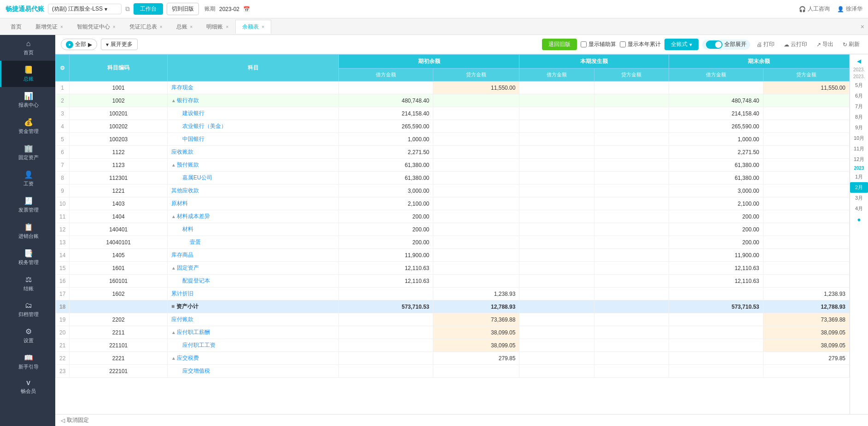  Describe the element at coordinates (253, 345) in the screenshot. I see `row-name: 应付职工工资` at that location.